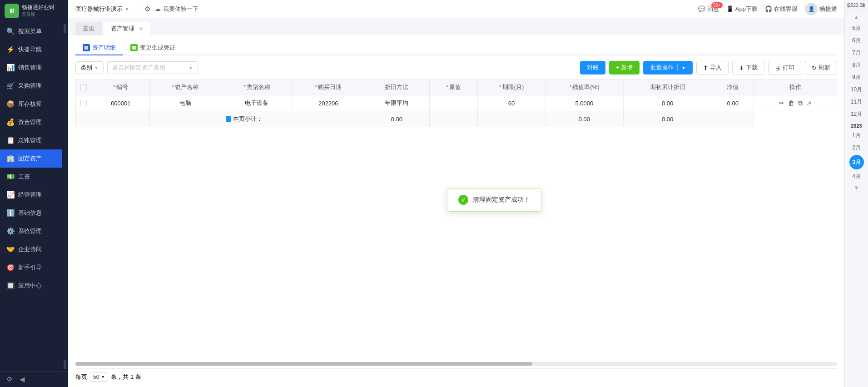 The image size is (868, 387). What do you see at coordinates (456, 364) in the screenshot?
I see `table-horizontal-scrollbar` at bounding box center [456, 364].